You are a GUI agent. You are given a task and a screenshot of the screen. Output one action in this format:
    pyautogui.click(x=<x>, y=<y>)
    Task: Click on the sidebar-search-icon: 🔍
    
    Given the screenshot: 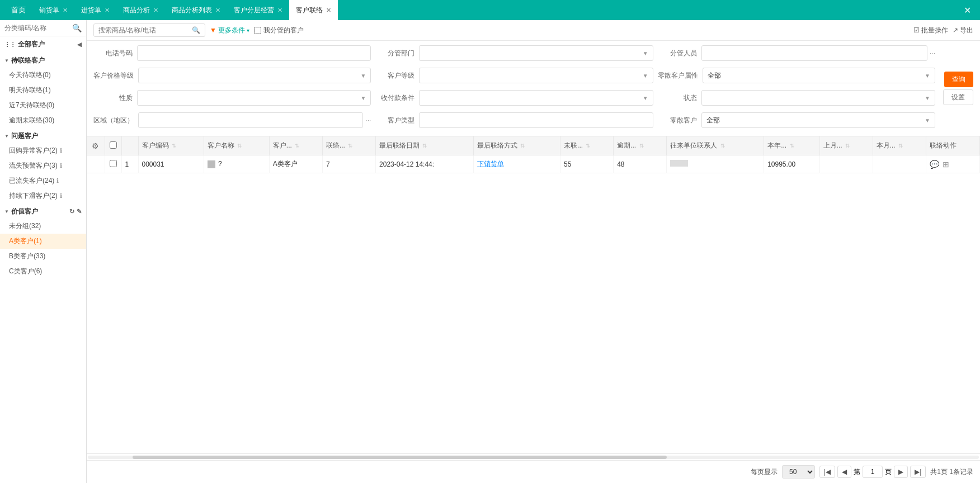 What is the action you would take?
    pyautogui.click(x=77, y=28)
    